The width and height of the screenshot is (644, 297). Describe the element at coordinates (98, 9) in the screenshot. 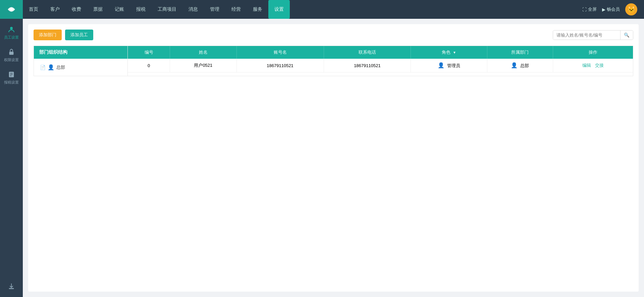

I see `nav-item-bill: 票据` at that location.